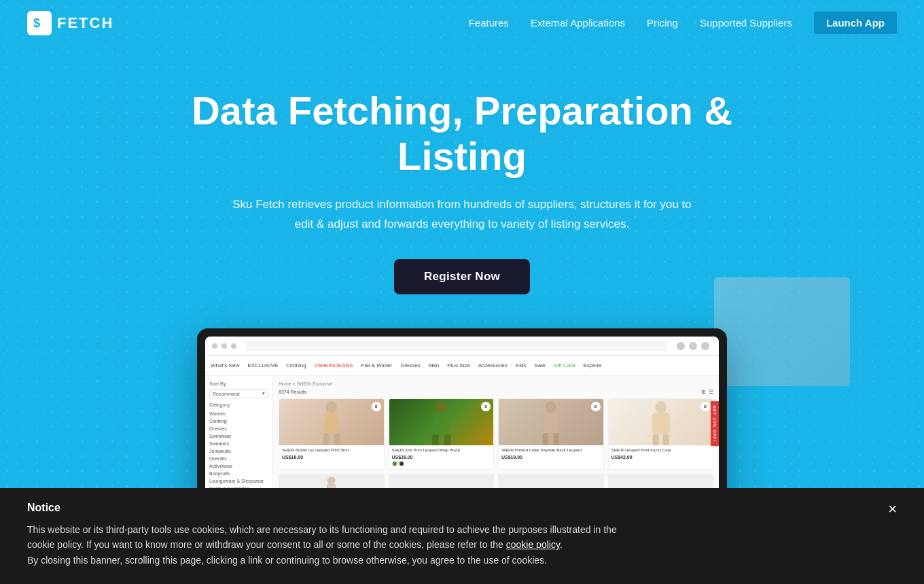 The image size is (924, 584). Describe the element at coordinates (457, 346) in the screenshot. I see `browser-url-bar` at that location.